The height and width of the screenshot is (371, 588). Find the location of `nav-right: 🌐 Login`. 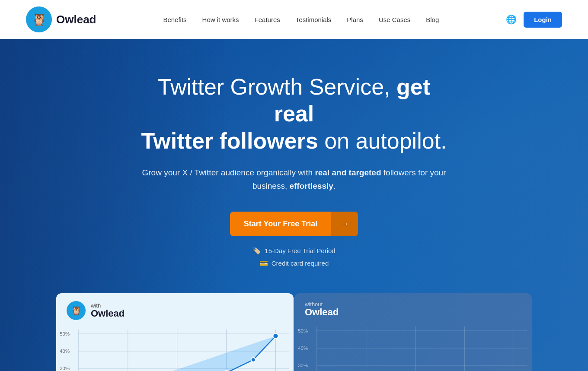

nav-right: 🌐 Login is located at coordinates (534, 20).